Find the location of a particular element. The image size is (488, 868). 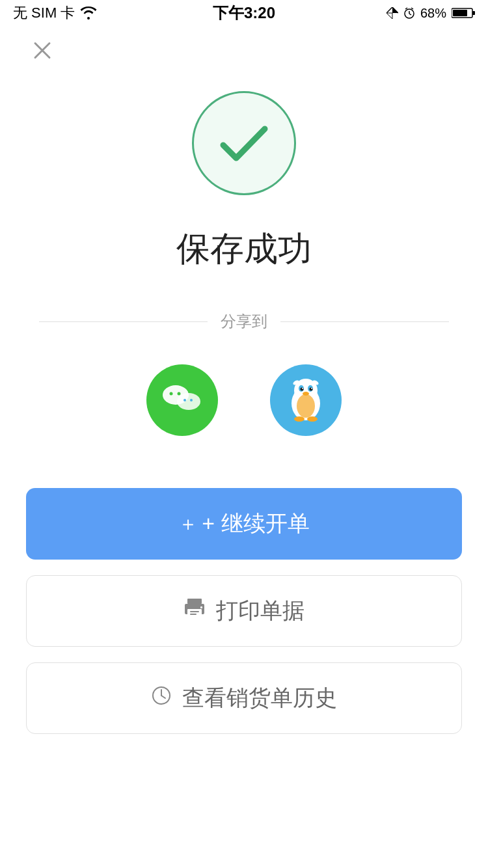

wechat-icon is located at coordinates (182, 400).